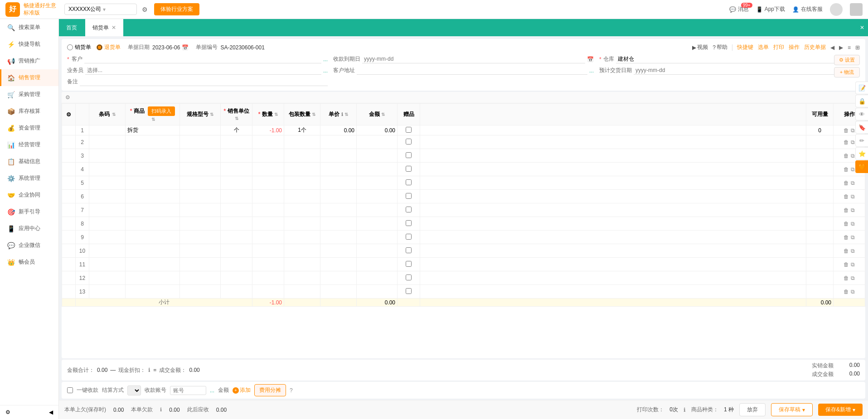 The width and height of the screenshot is (868, 419). I want to click on float-btn-5: ✏, so click(862, 140).